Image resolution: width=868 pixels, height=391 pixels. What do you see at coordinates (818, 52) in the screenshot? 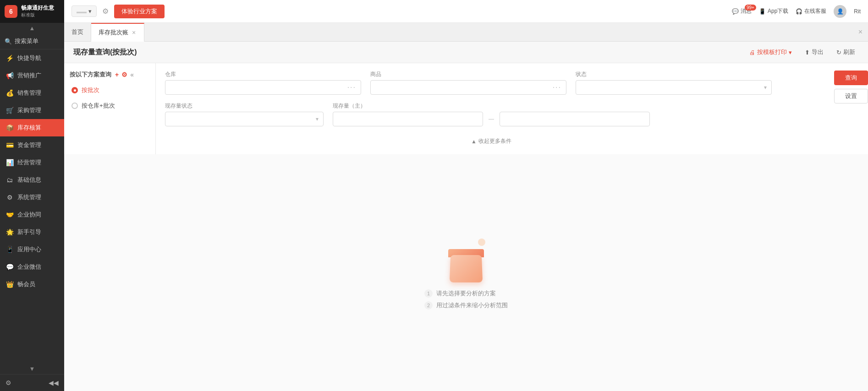
I see `export-label: 导出` at bounding box center [818, 52].